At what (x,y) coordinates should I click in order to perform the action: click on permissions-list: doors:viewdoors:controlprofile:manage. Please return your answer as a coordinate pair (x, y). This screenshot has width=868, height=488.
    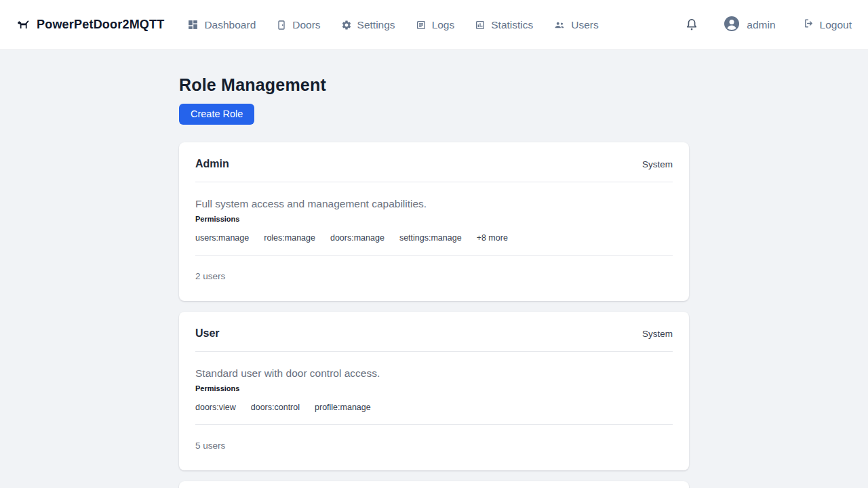
    Looking at the image, I should click on (434, 407).